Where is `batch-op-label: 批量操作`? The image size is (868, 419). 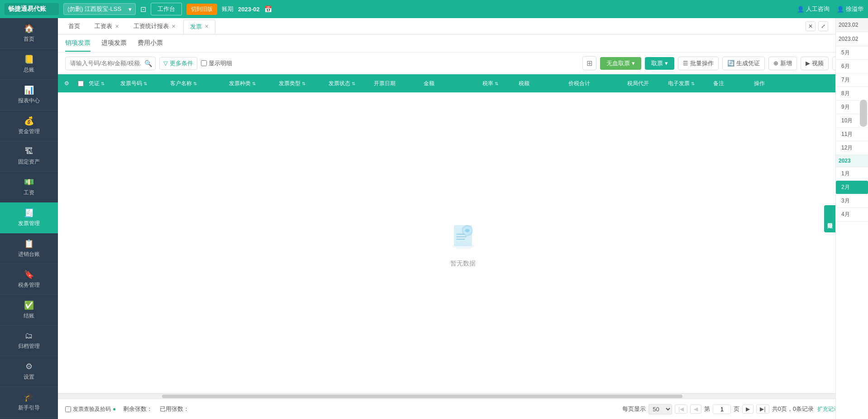
batch-op-label: 批量操作 is located at coordinates (702, 63).